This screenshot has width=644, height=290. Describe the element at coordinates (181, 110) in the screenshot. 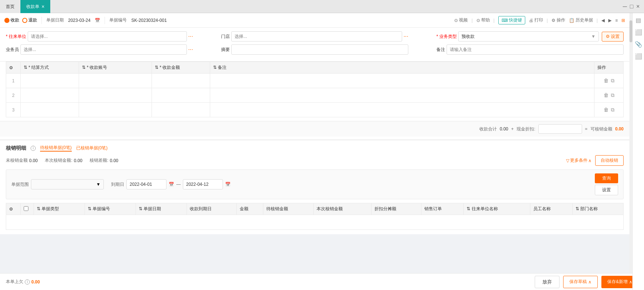

I see `row-3-amount` at that location.